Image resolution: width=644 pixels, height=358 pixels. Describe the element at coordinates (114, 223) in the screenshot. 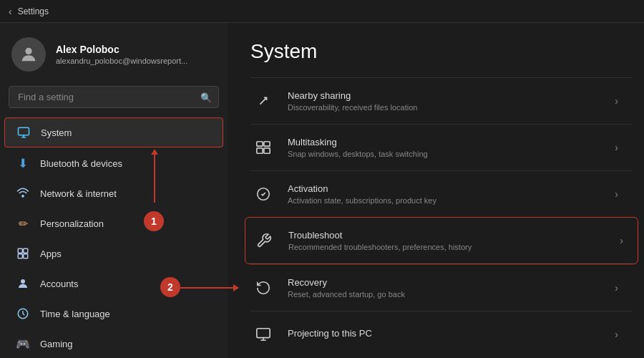

I see `sidebar-item-personalization: ✏ Personalization` at that location.